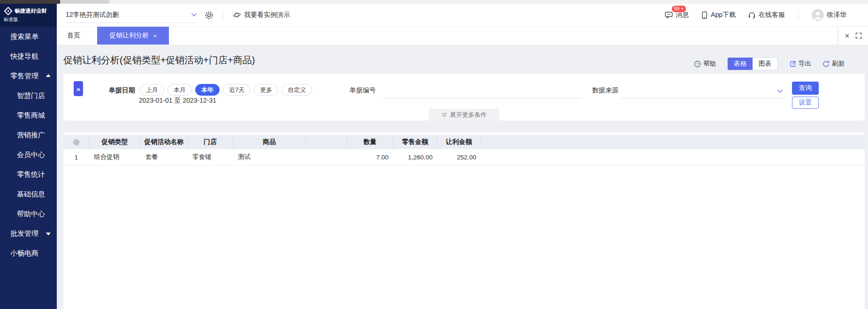  I want to click on date-pill-group: 上月本月本年近7天更多自定义, so click(226, 90).